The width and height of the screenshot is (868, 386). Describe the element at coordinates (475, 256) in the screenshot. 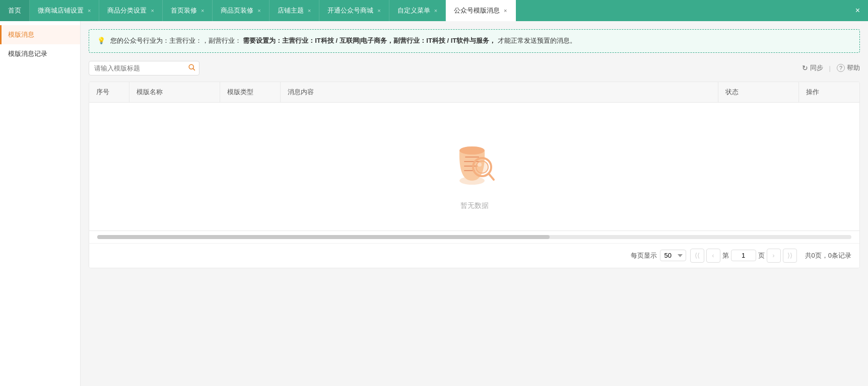

I see `pagination: 每页显示 50 10 20 100 ⟨⟨ ‹ 第 页 › ⟩⟩` at that location.